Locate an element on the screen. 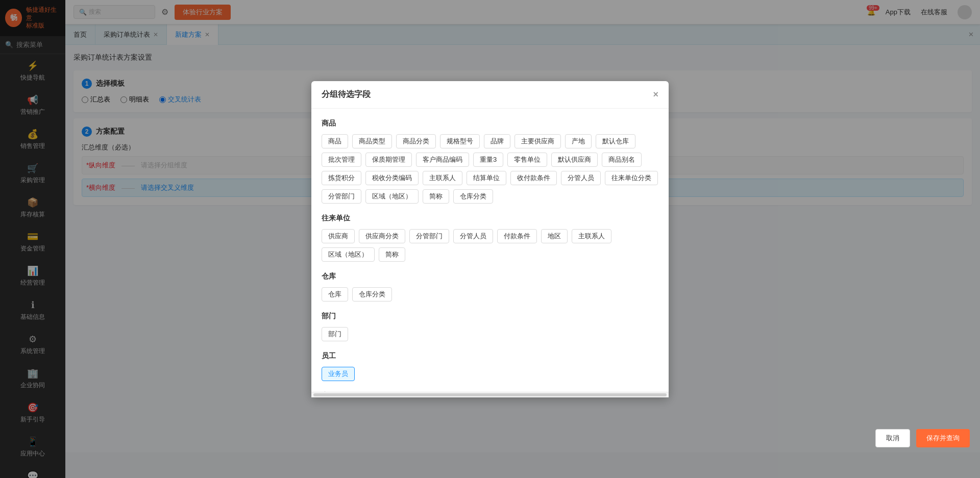 This screenshot has width=980, height=478. action-buttons: 取消 保存并查询 is located at coordinates (923, 438).